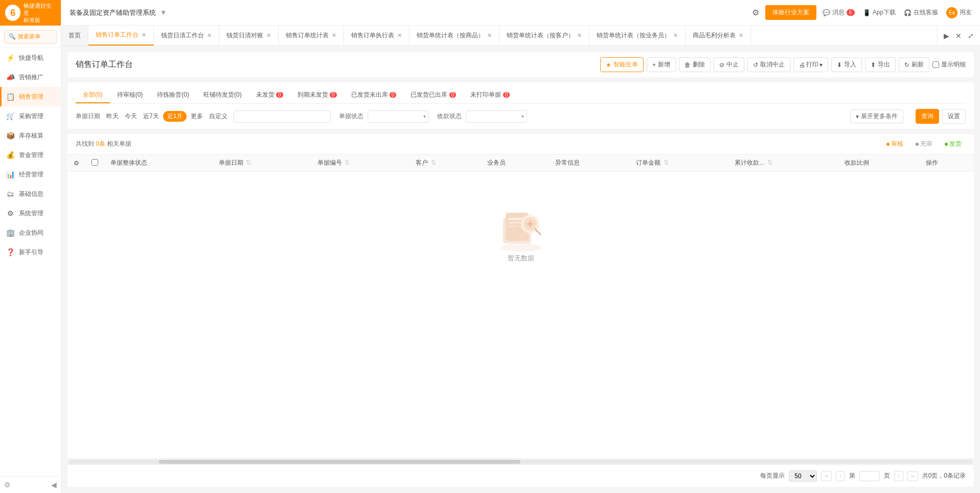 The image size is (980, 493). Describe the element at coordinates (270, 95) in the screenshot. I see `filter-tab-not-shipped: 未发货 0` at that location.